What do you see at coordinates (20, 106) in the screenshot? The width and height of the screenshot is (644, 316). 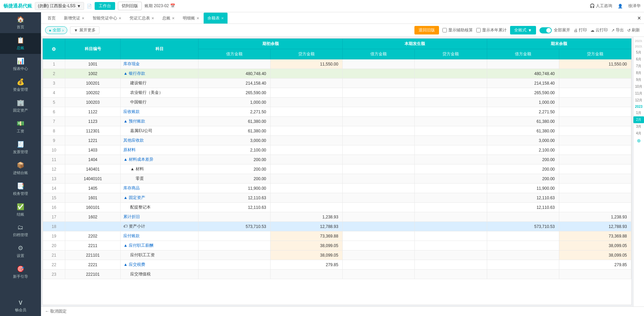 I see `sidebar-item-assets: 🏢 固定资产` at bounding box center [20, 106].